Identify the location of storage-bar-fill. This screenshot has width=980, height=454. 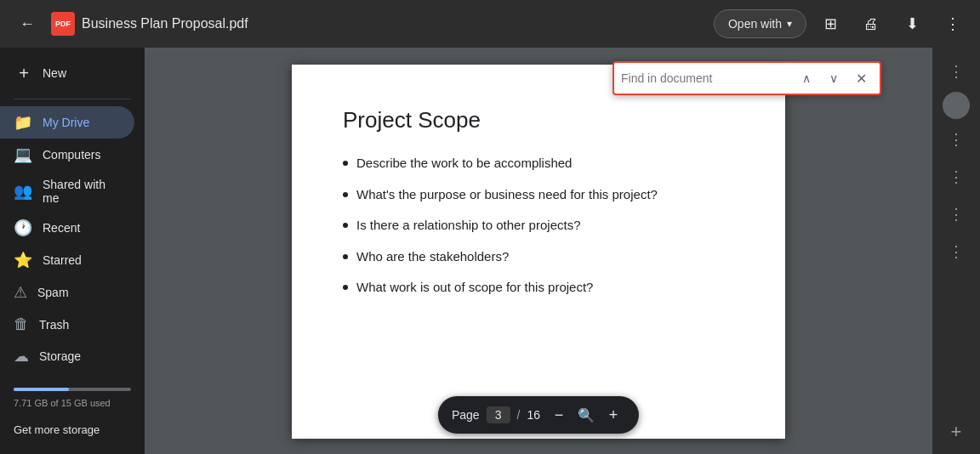
(41, 389).